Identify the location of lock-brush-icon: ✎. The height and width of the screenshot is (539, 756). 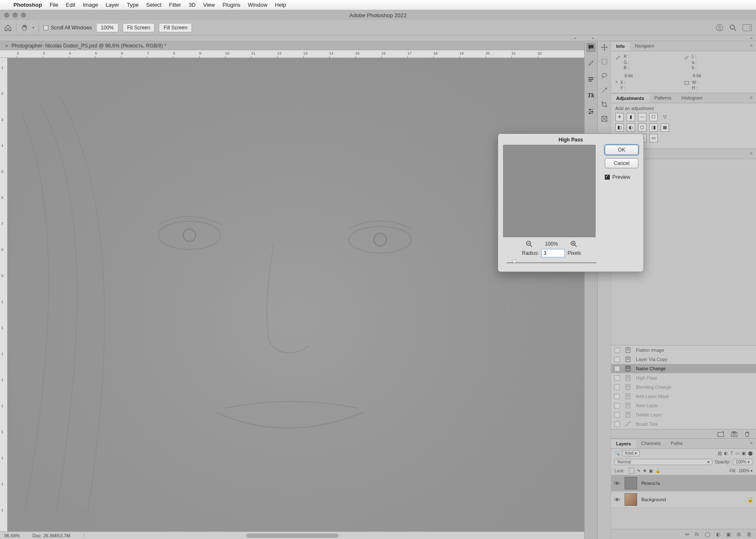
(639, 471).